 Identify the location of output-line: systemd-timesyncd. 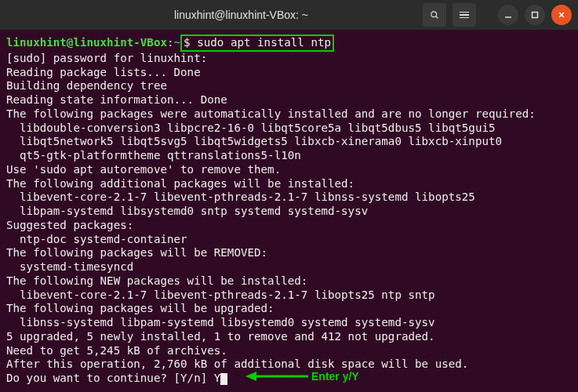
(70, 267).